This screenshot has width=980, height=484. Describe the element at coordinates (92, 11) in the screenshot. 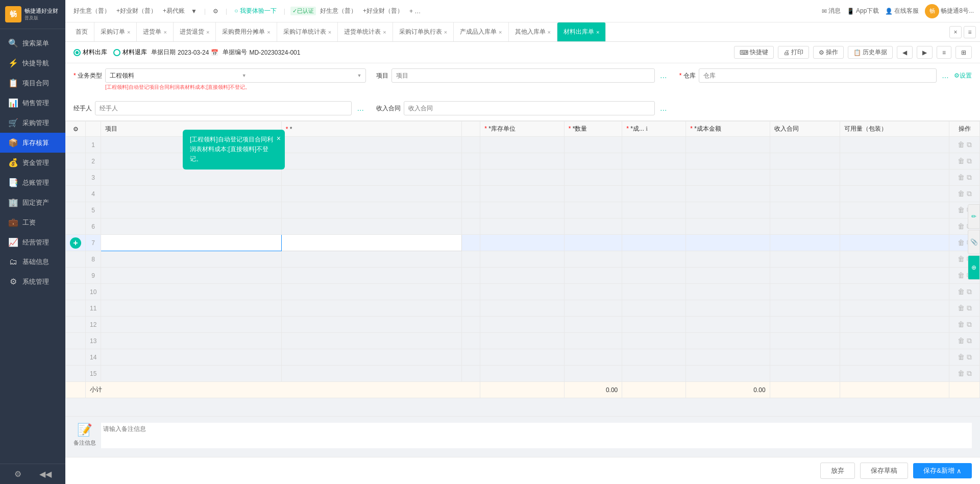

I see `topbar-link-shengyi: 好生意（普）` at that location.